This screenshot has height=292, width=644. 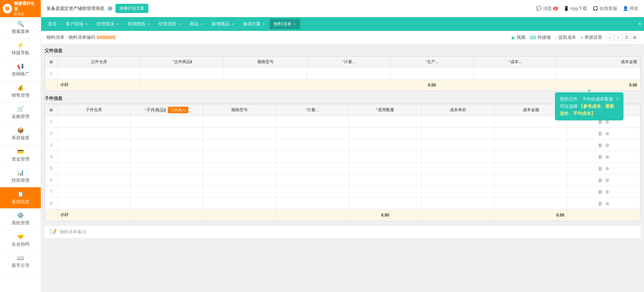 What do you see at coordinates (182, 73) in the screenshot?
I see `parent-goods-cell` at bounding box center [182, 73].